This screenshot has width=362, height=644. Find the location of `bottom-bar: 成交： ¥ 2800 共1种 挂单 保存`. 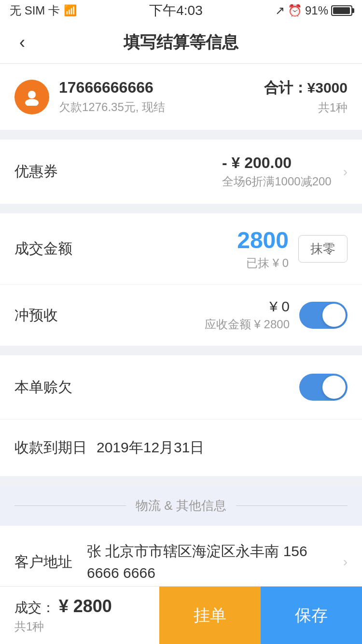

bottom-bar: 成交： ¥ 2800 共1种 挂单 保存 is located at coordinates (181, 615).